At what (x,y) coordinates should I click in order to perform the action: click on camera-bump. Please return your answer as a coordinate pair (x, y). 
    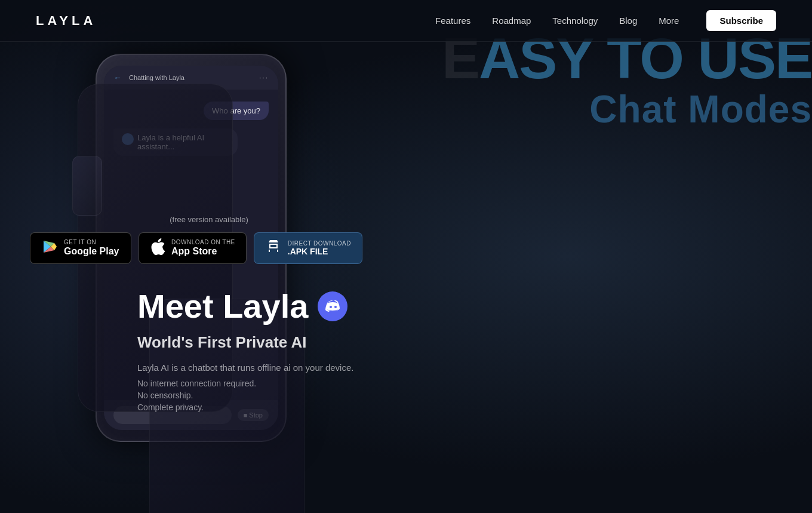
    Looking at the image, I should click on (87, 186).